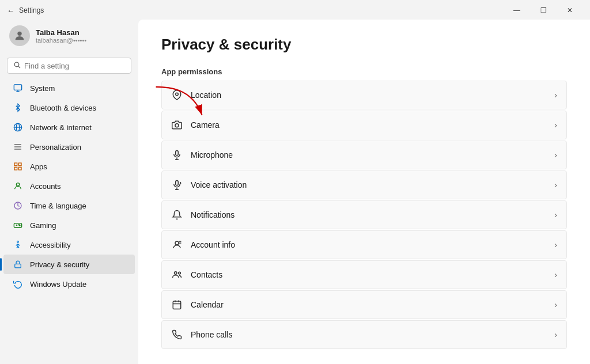 This screenshot has width=590, height=364. What do you see at coordinates (364, 125) in the screenshot?
I see `settings-item-camera: Camera ›` at bounding box center [364, 125].